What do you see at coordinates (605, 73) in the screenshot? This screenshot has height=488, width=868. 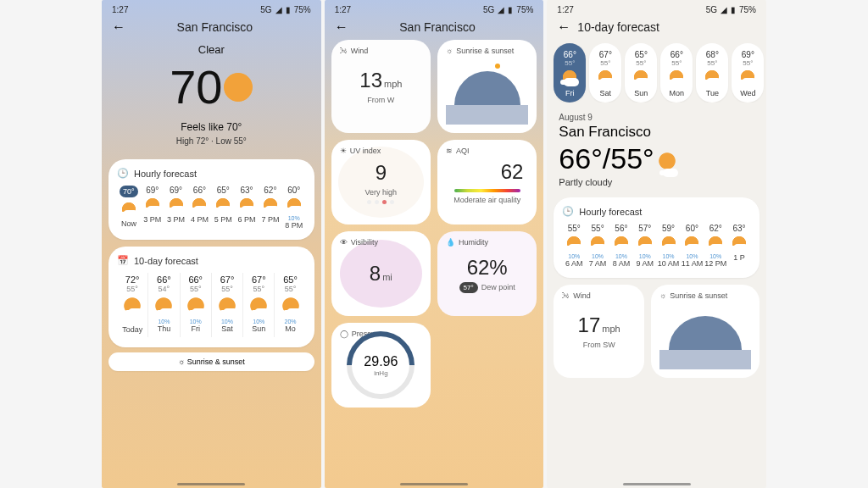 I see `day-pill: 67°55°Sat` at bounding box center [605, 73].